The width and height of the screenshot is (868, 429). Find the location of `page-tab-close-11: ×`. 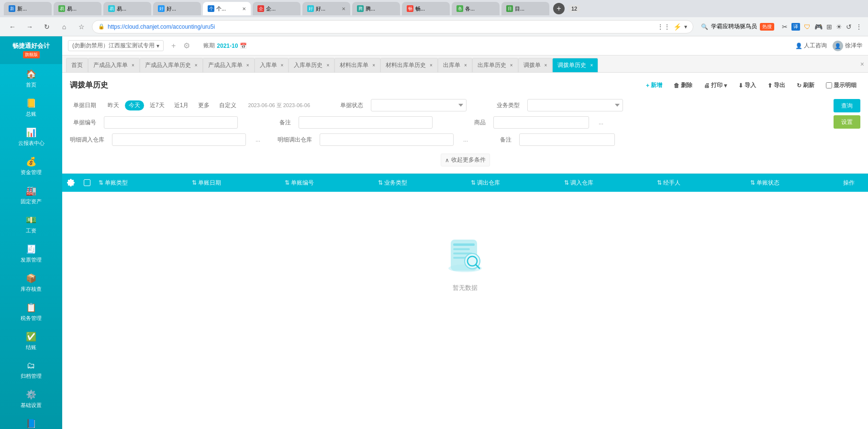

page-tab-close-11: × is located at coordinates (591, 65).